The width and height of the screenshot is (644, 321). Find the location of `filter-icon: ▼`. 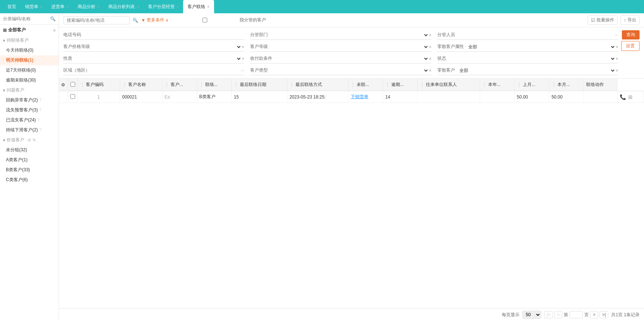

filter-icon: ▼ is located at coordinates (143, 20).